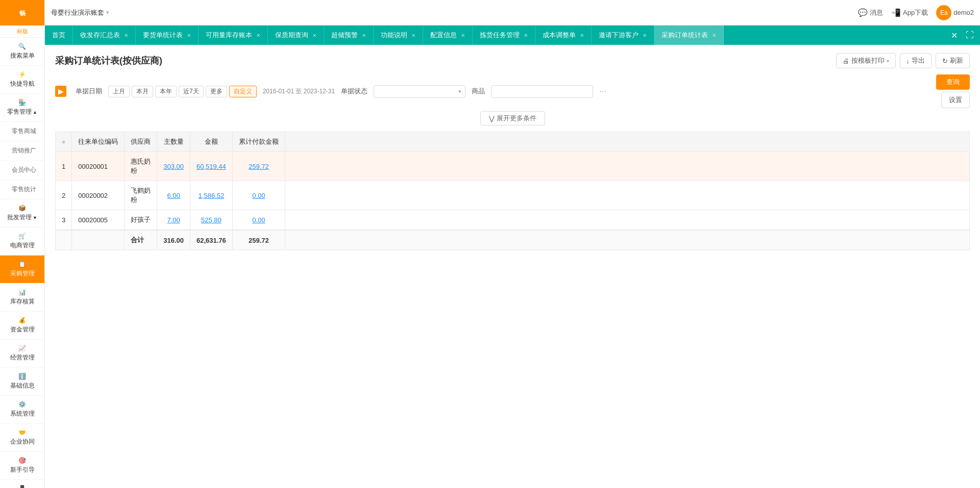 Image resolution: width=980 pixels, height=488 pixels. I want to click on sidebar-item-business: 📈 经营管理, so click(22, 354).